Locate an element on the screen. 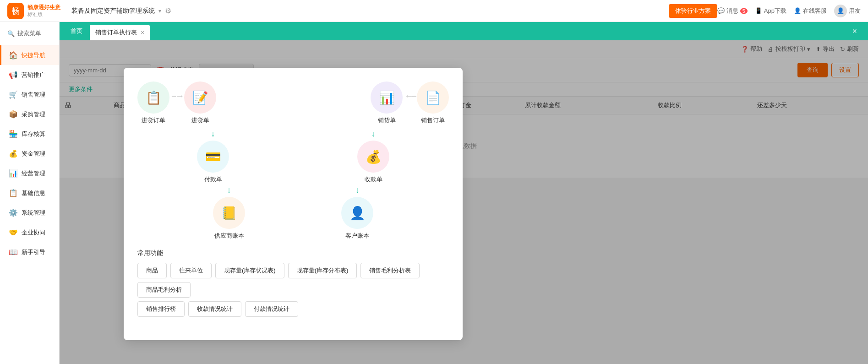 The image size is (868, 364). flow-sales-bill: 📊 销货单 is located at coordinates (387, 103).